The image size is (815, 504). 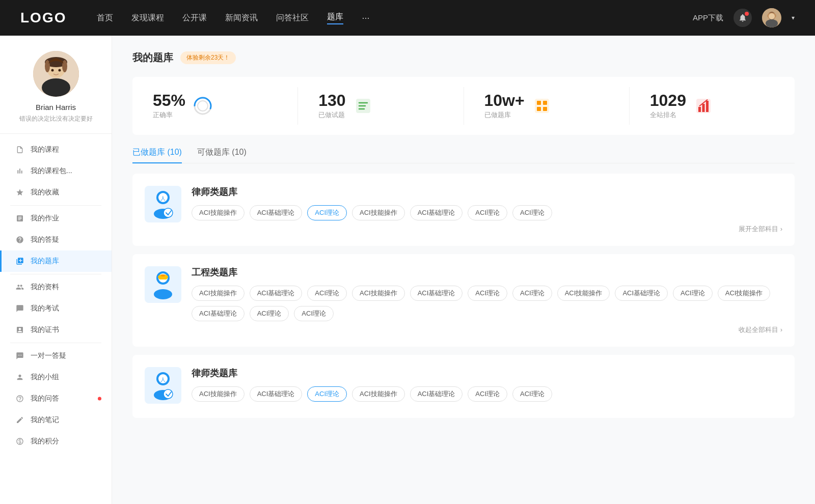 What do you see at coordinates (56, 171) in the screenshot?
I see `sidebar-item-course-pkg: 我的课程包...` at bounding box center [56, 171].